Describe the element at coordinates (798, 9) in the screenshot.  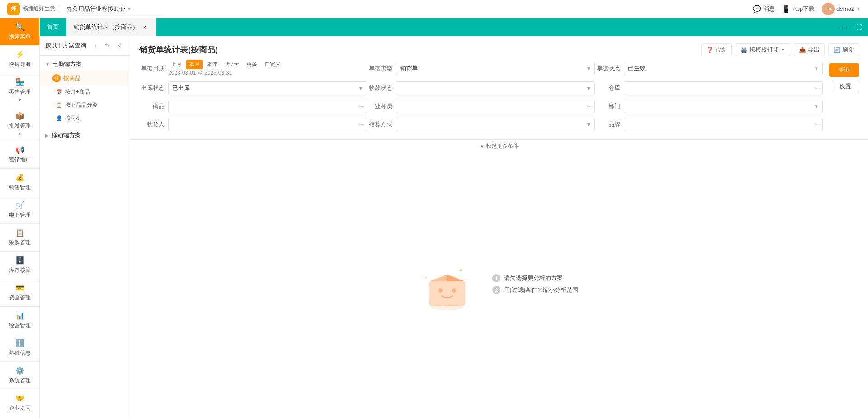
I see `app-download-action: 📱 App下载` at that location.